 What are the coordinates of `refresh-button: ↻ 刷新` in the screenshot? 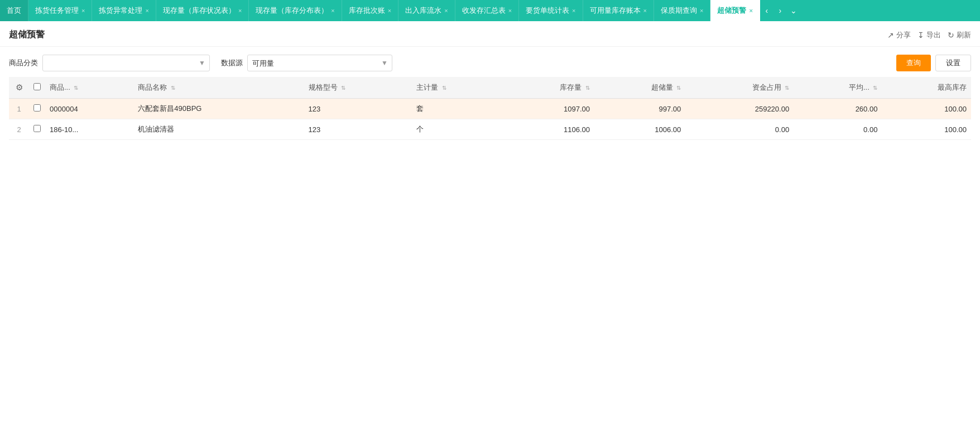 It's located at (959, 35).